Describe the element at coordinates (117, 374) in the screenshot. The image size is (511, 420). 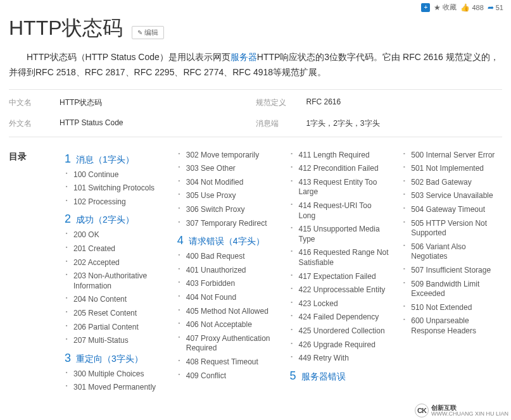
I see `toc-item: 300 Multiple Choices` at that location.